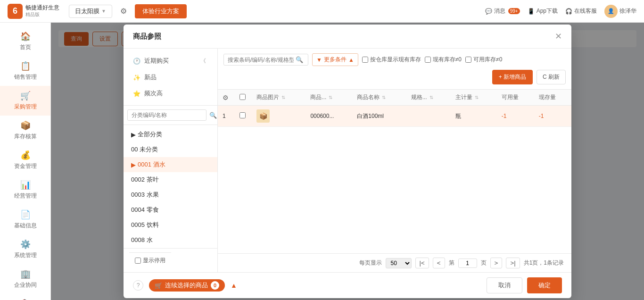 The image size is (644, 300). What do you see at coordinates (279, 97) in the screenshot?
I see `image-sort: 商品图片⇅` at bounding box center [279, 97].